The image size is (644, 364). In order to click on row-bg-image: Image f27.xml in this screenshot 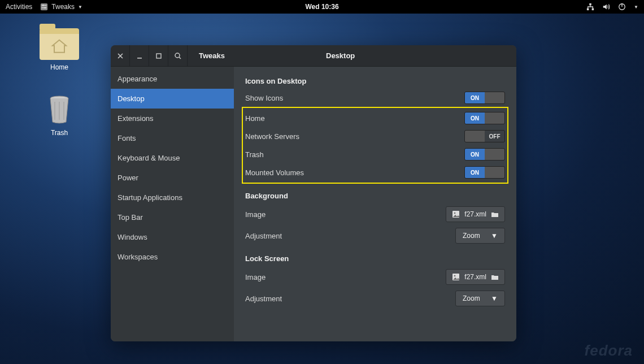, I will do `click(375, 214)`.